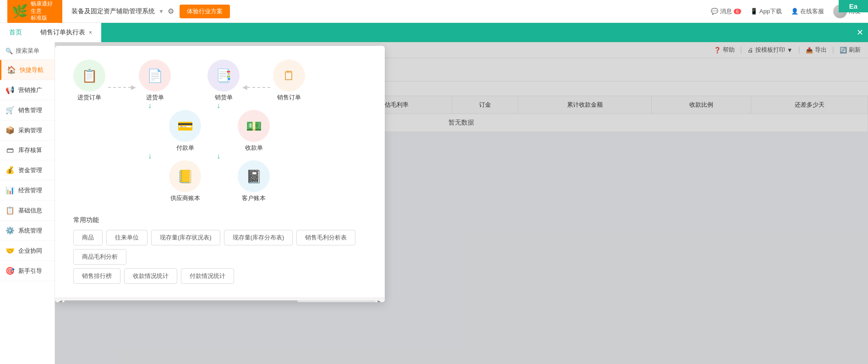  Describe the element at coordinates (161, 11) in the screenshot. I see `dropdown-icon: ▼` at that location.